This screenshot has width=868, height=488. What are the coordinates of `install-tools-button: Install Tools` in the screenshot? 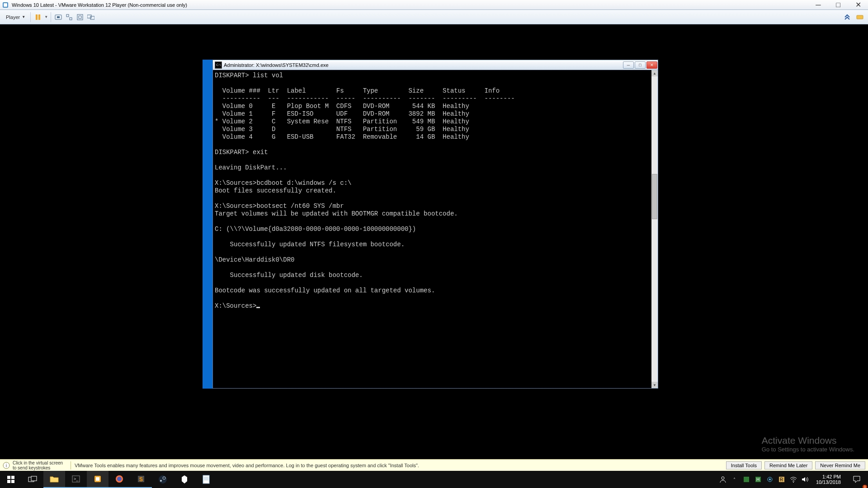 It's located at (744, 465).